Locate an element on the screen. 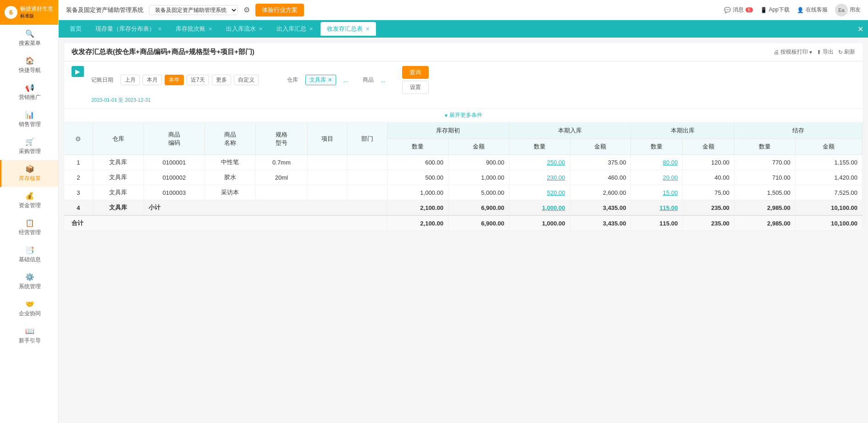  tab------: 出入库流水✕ is located at coordinates (244, 29).